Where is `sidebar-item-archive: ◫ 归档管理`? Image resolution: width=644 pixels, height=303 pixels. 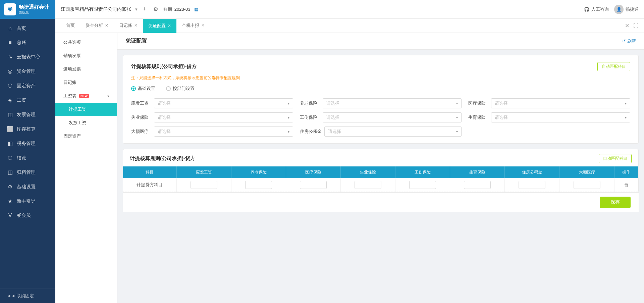 sidebar-item-archive: ◫ 归档管理 is located at coordinates (28, 172).